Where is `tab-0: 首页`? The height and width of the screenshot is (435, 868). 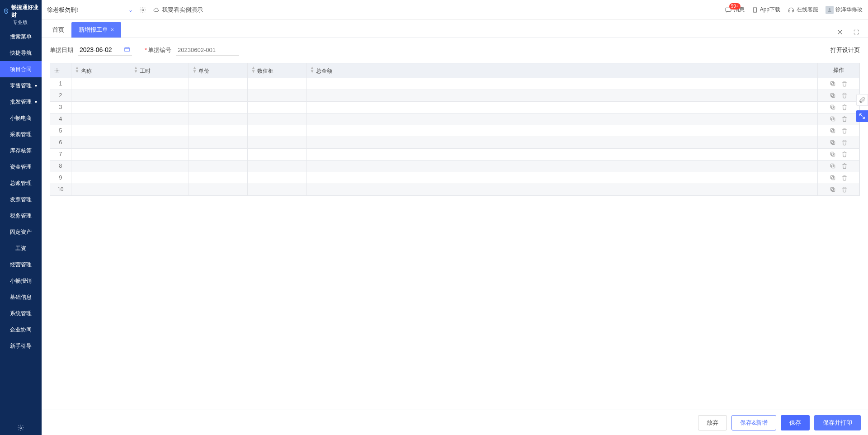
tab-0: 首页 is located at coordinates (58, 30).